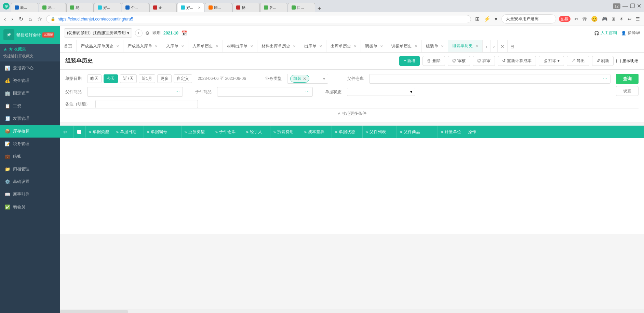 Image resolution: width=644 pixels, height=313 pixels. Describe the element at coordinates (148, 33) in the screenshot. I see `company-settings-button: ⚙` at that location.